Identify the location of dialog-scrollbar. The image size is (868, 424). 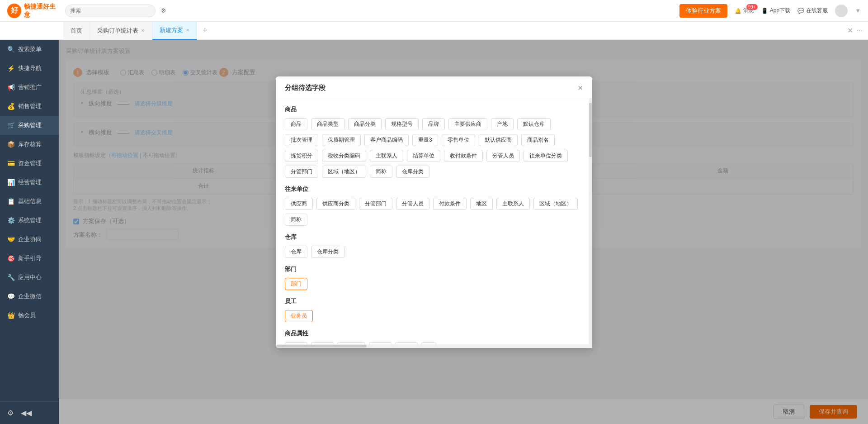
(590, 221).